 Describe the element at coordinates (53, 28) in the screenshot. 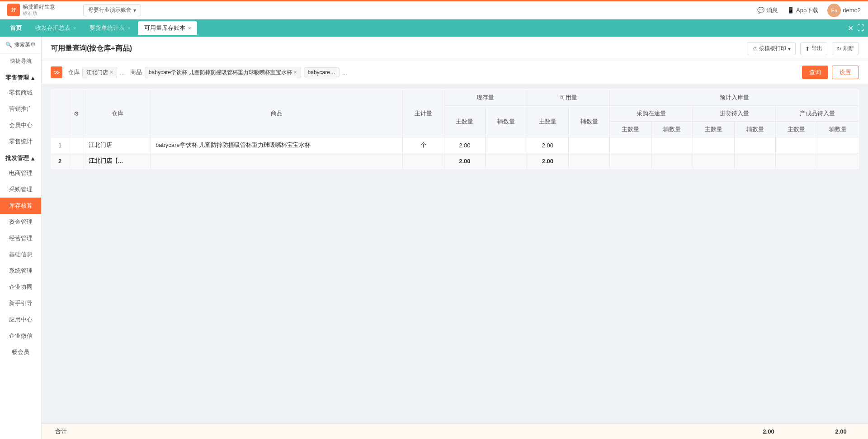

I see `tab-inventory-summary-label: 收发存汇总表` at that location.